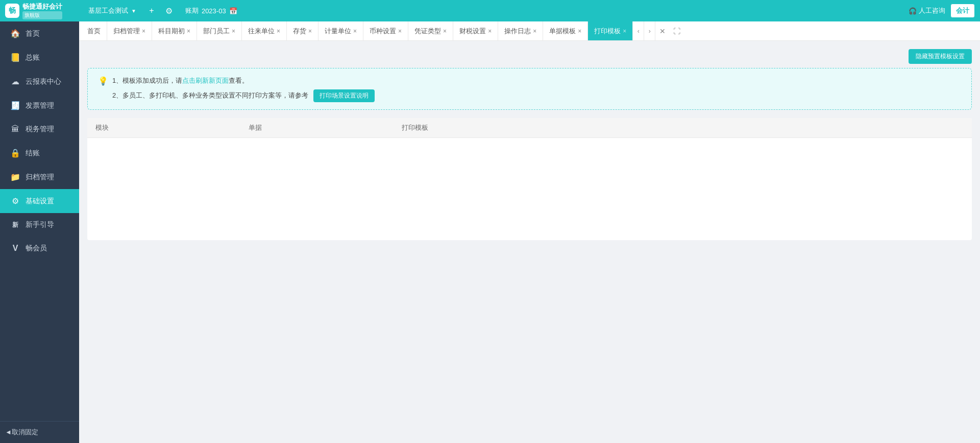 This screenshot has height=443, width=980. Describe the element at coordinates (112, 11) in the screenshot. I see `company-selector: 基层工会测试 ▼` at that location.